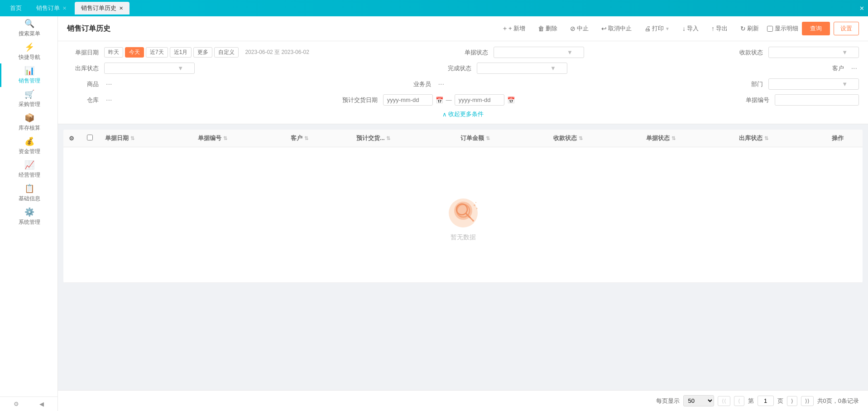 The image size is (868, 411). Describe the element at coordinates (862, 8) in the screenshot. I see `top-right-actions: ✕` at that location.